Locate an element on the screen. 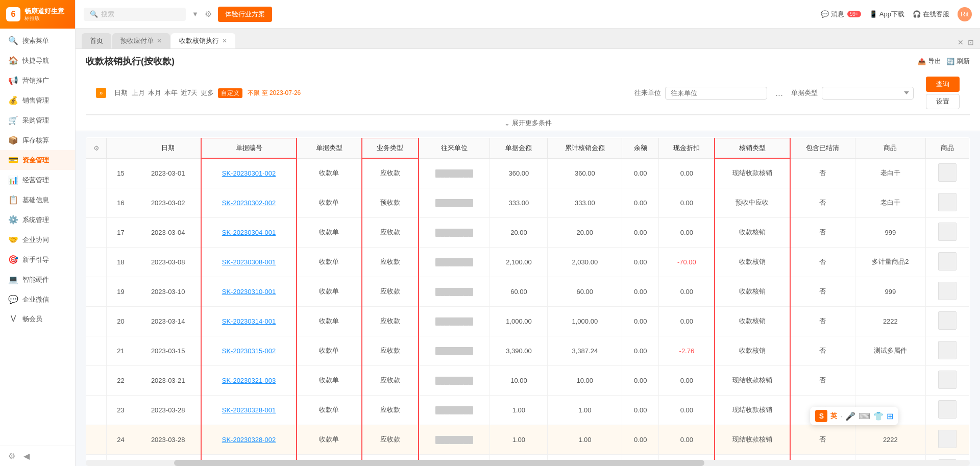 Image resolution: width=980 pixels, height=466 pixels. cell-doc-no: SK-20230328-002 is located at coordinates (249, 439).